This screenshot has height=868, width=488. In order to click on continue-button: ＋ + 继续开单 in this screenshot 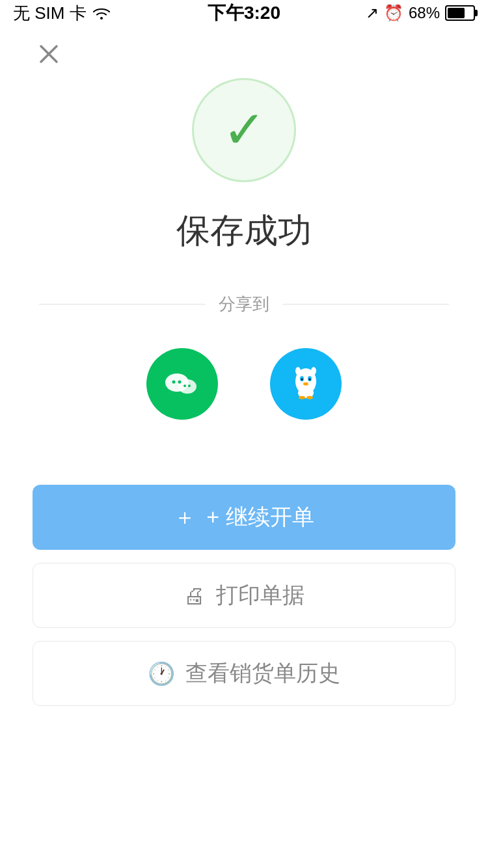, I will do `click(244, 517)`.